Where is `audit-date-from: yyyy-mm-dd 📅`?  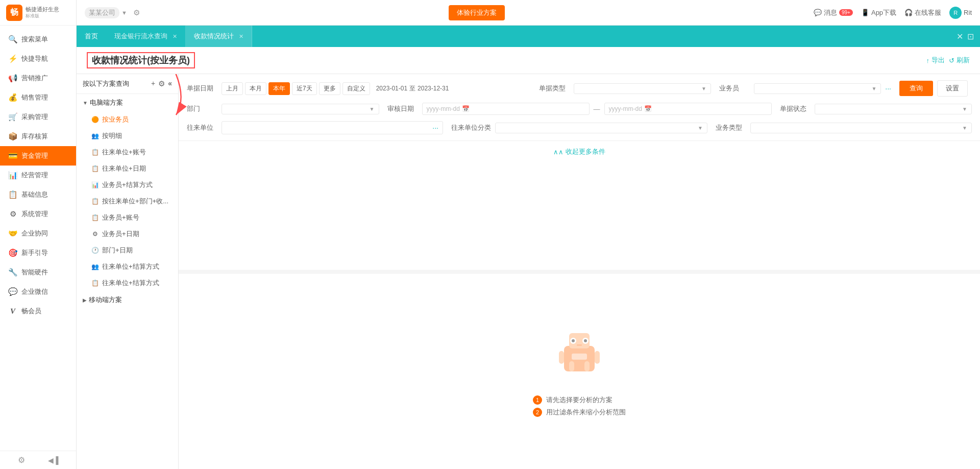 audit-date-from: yyyy-mm-dd 📅 is located at coordinates (506, 109).